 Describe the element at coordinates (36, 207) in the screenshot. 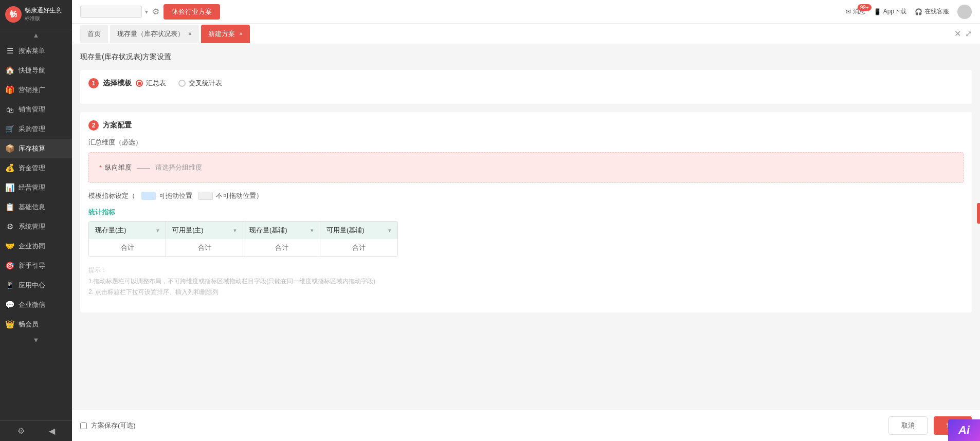

I see `sidebar-item-basic-info: 📋 基础信息` at that location.